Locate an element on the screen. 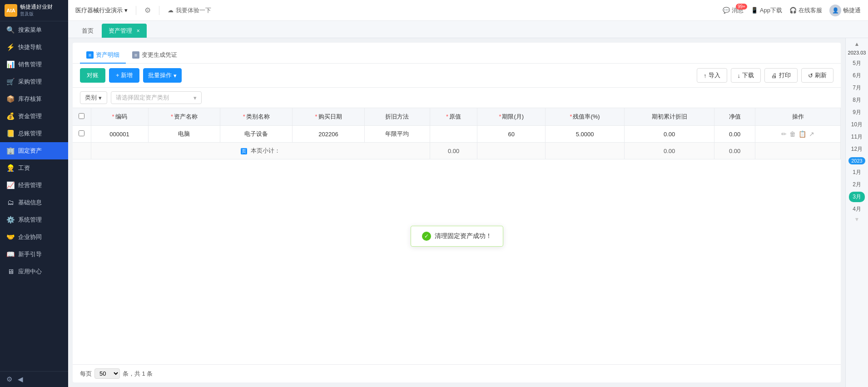 This screenshot has width=868, height=387. sidebar-item-label: 资金管理 is located at coordinates (30, 116).